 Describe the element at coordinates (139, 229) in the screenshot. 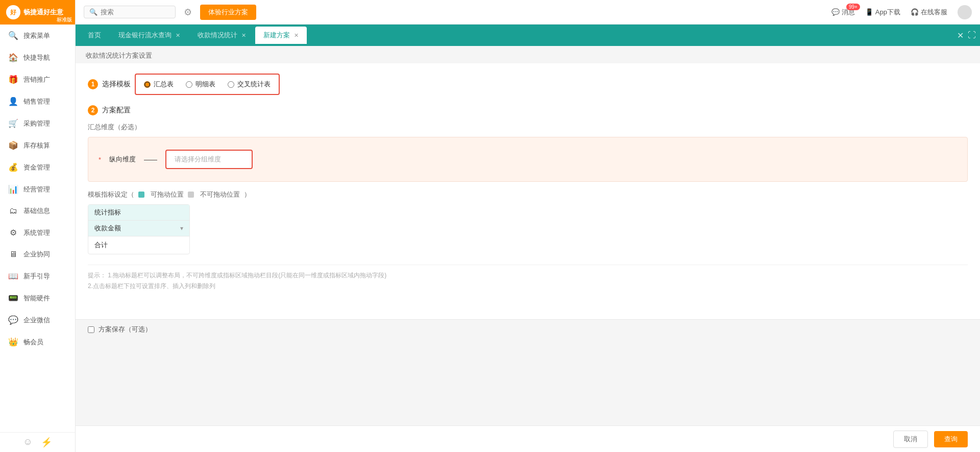

I see `metrics-col-header: 收款金额 ▾` at that location.